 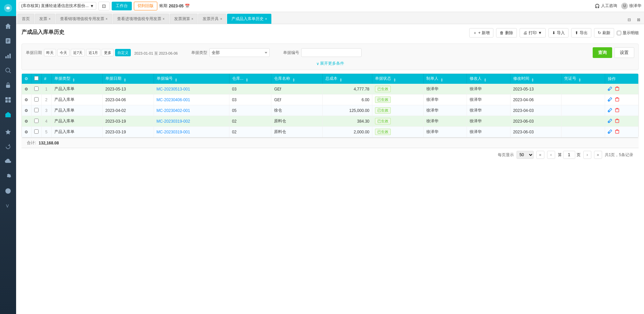 I want to click on support-btn: 🎧 人工咨询, so click(x=606, y=6).